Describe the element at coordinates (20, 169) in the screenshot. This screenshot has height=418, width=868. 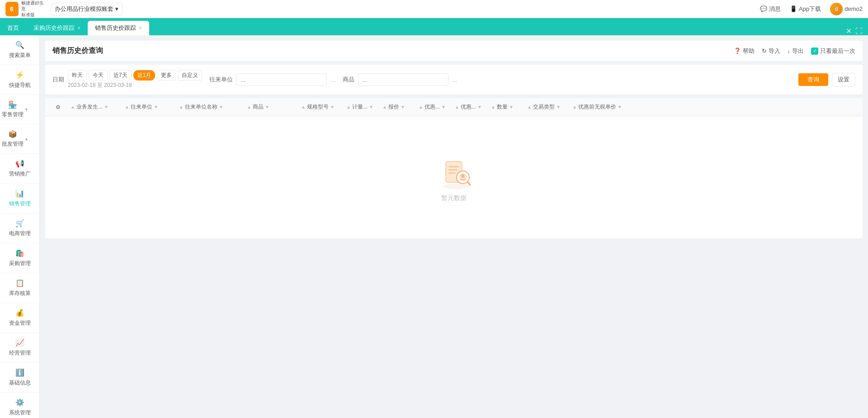
I see `sidebar-item-marketing: 📢 营销推广` at that location.